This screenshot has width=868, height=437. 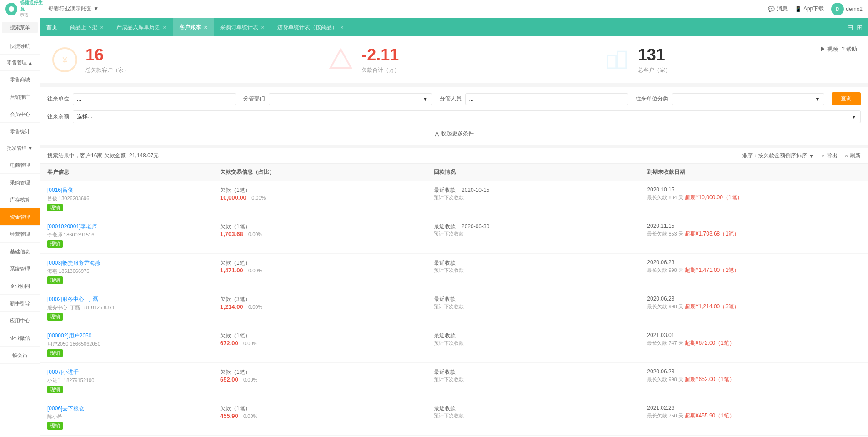 I want to click on debt-amount-icon: !, so click(x=341, y=60).